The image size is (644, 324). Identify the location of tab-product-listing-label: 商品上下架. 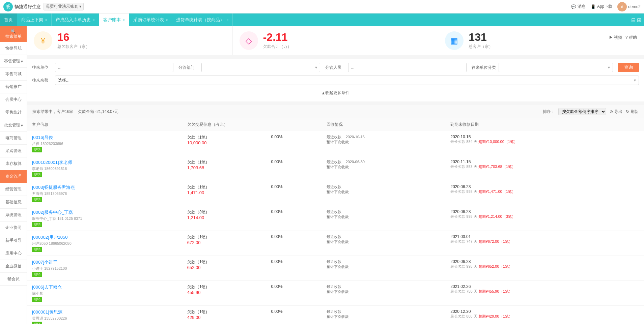
(32, 20).